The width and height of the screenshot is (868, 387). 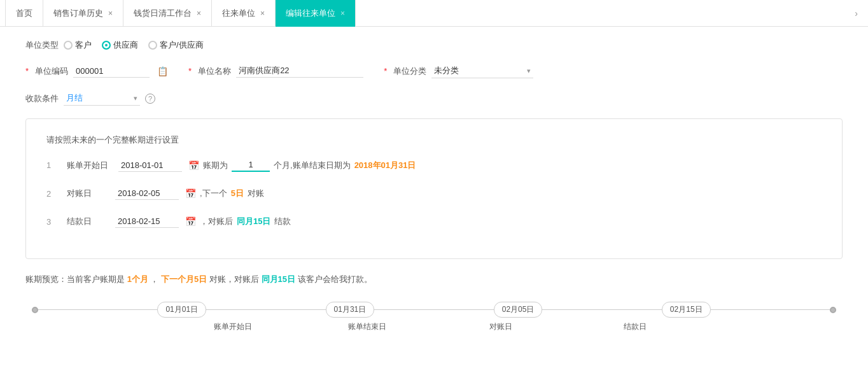 I want to click on unit-class-value: 未分类, so click(x=480, y=71).